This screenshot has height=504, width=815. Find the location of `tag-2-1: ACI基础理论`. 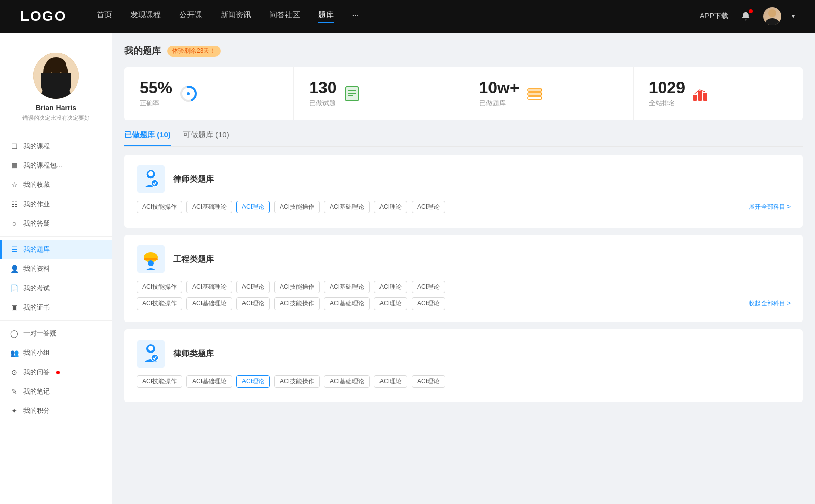

tag-2-1: ACI基础理论 is located at coordinates (209, 287).